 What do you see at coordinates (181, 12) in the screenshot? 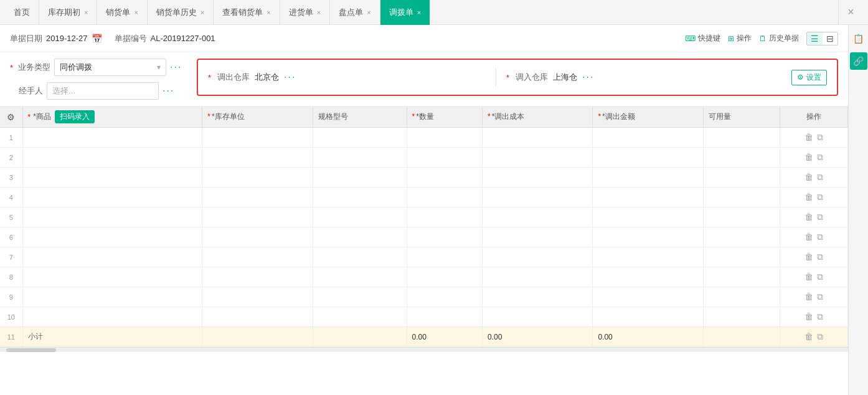
I see `tab-sales-history: 销货单历史 ×` at bounding box center [181, 12].